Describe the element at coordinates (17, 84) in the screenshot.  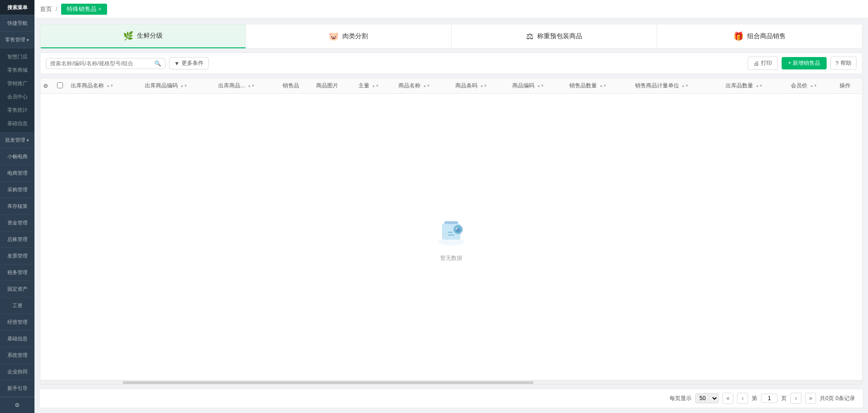
I see `sidebar-item-sales-promo: 营销推广` at that location.